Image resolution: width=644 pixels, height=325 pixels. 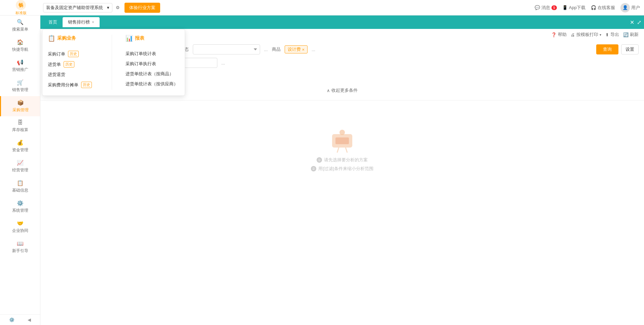 I want to click on purchase-menu-item: 进货单 历史, so click(x=73, y=65).